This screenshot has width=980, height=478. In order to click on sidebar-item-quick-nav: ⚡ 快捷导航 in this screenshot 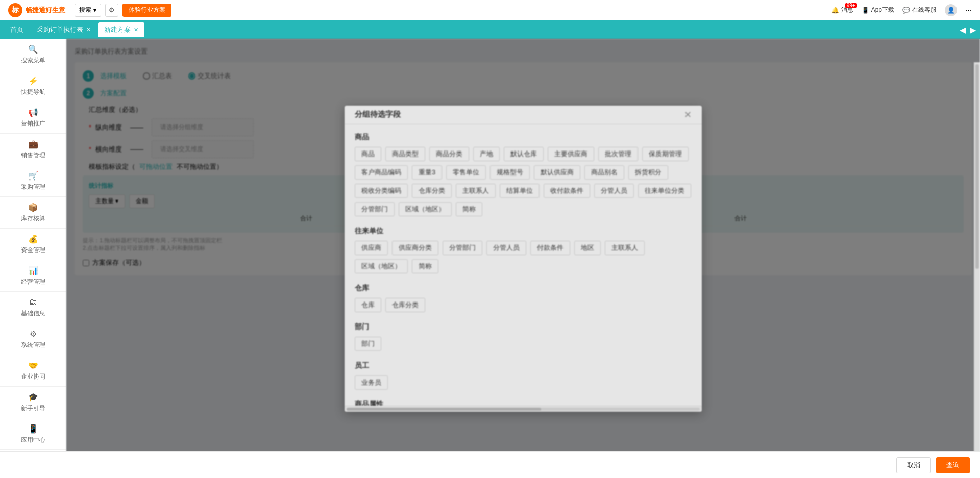, I will do `click(33, 86)`.